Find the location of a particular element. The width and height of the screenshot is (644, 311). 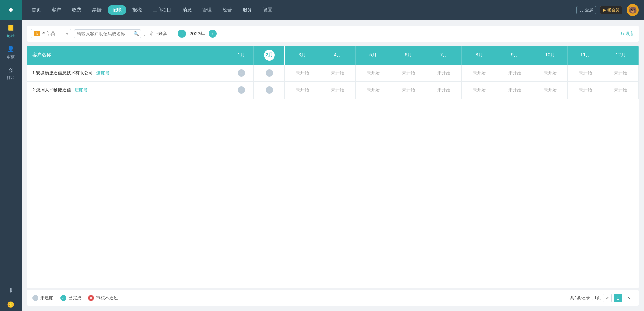

nav-bookkeeping: 记账 is located at coordinates (117, 10).